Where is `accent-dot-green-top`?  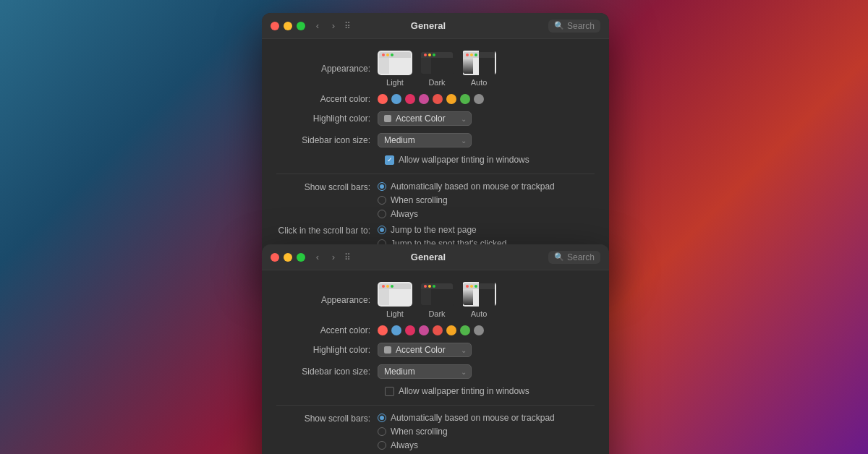 accent-dot-green-top is located at coordinates (465, 99).